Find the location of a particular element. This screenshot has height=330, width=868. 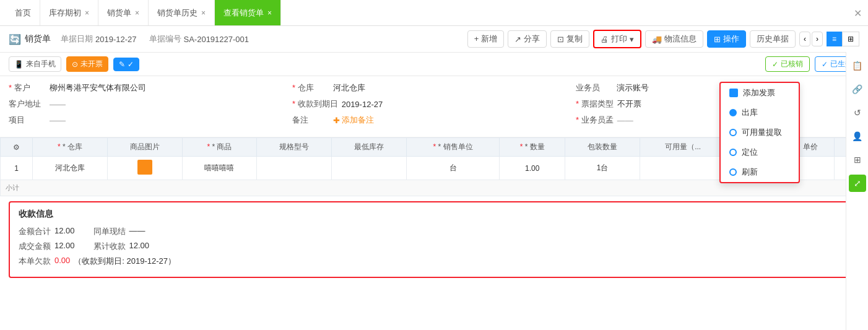

staff-value: 演示账号 is located at coordinates (633, 88).